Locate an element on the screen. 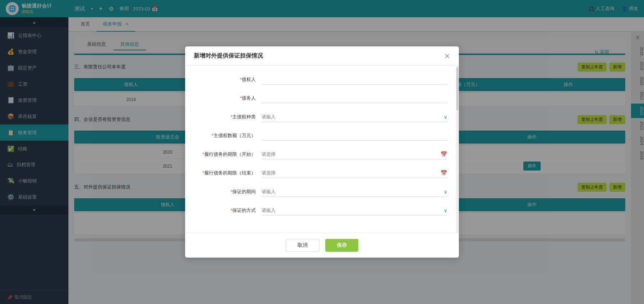  required-star-8: * is located at coordinates (231, 210).